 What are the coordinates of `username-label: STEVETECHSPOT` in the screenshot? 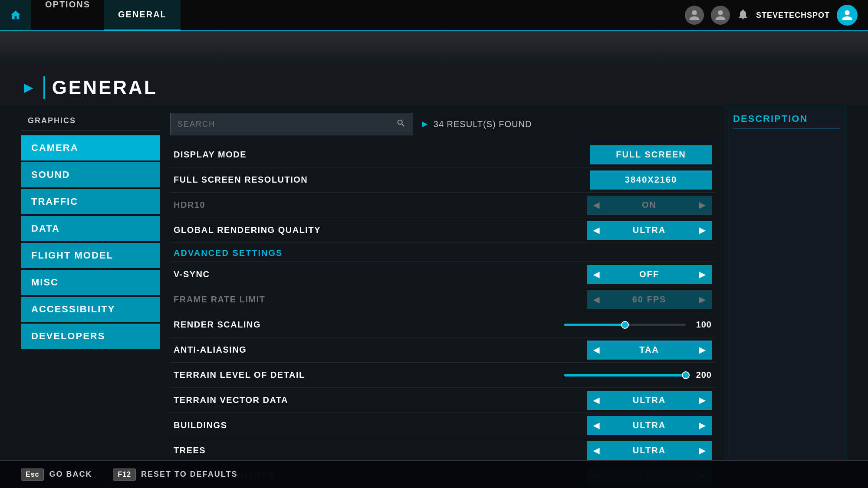 It's located at (793, 16).